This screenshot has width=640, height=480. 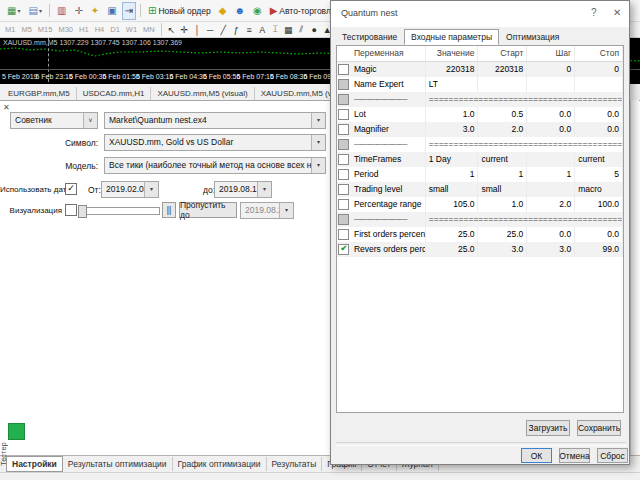 What do you see at coordinates (71, 189) in the screenshot?
I see `use-date-checkbox: ✓` at bounding box center [71, 189].